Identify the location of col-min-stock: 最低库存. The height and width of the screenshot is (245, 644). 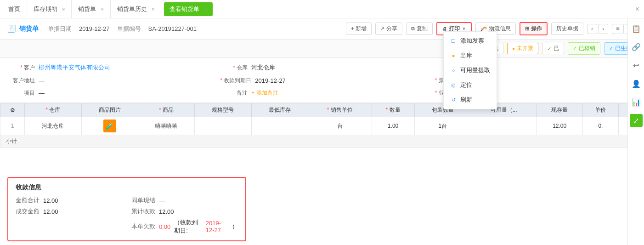
(279, 110).